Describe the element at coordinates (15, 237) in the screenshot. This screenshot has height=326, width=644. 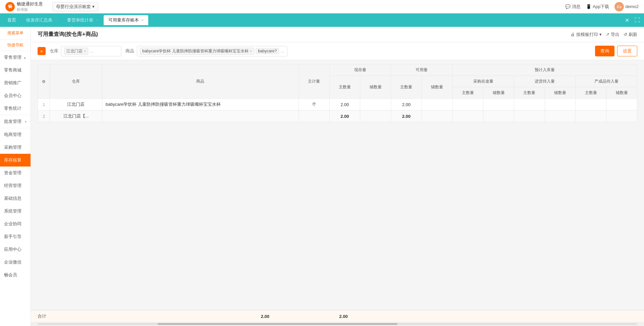
I see `sidebar-item-newbie: 新手引导` at that location.